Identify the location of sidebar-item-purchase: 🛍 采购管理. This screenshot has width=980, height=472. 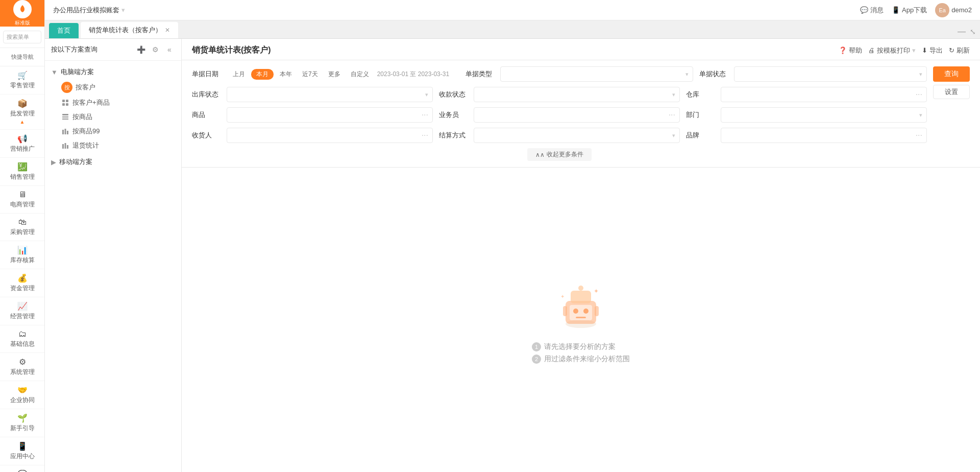
(22, 227).